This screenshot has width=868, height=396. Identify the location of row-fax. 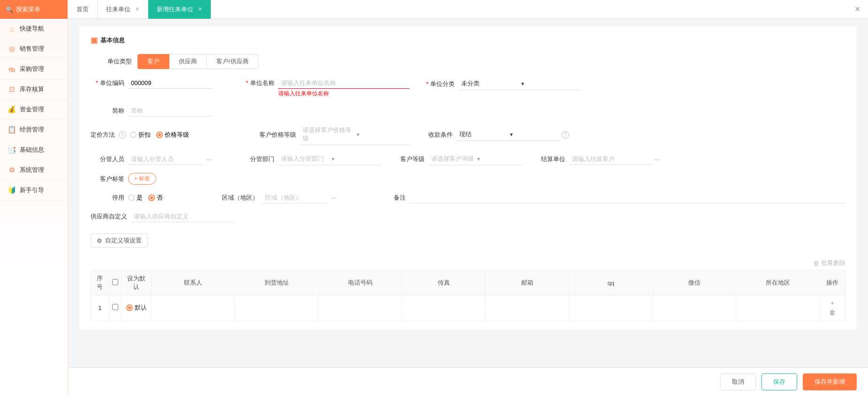
(444, 308).